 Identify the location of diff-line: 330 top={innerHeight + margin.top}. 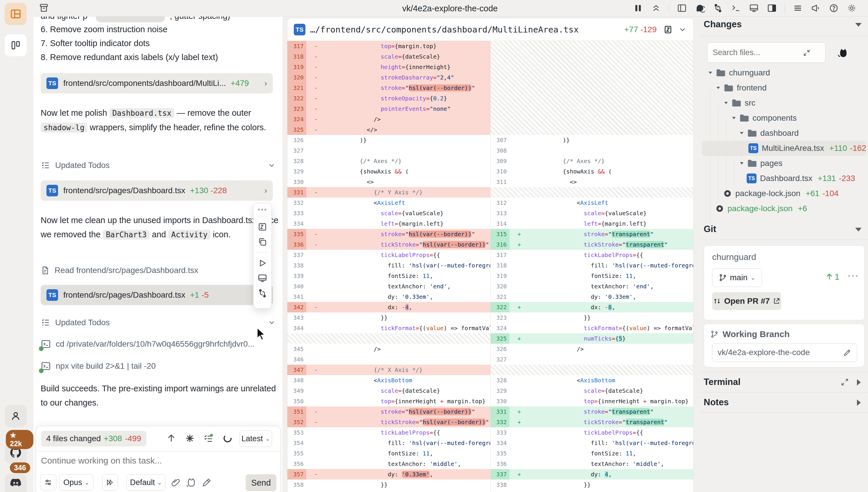
(592, 401).